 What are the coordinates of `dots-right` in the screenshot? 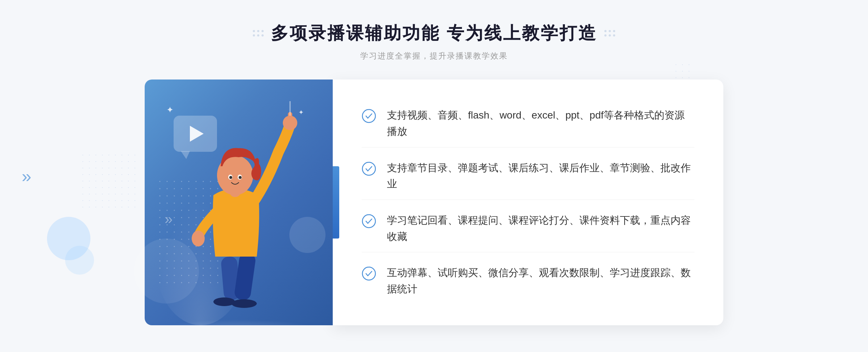 It's located at (610, 33).